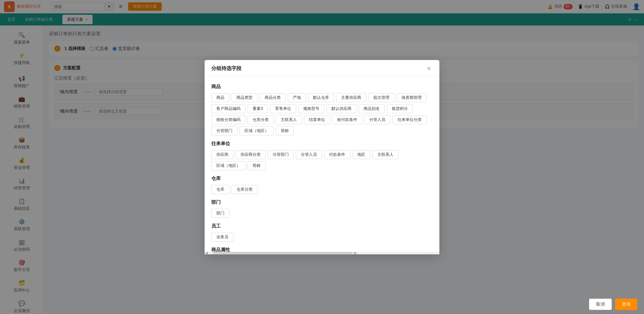 The width and height of the screenshot is (644, 314). Describe the element at coordinates (322, 160) in the screenshot. I see `field-tags-往来单位: 供应商供应商分类分管部门分管人员付款条件地区主联系人区域（地区）简称` at that location.